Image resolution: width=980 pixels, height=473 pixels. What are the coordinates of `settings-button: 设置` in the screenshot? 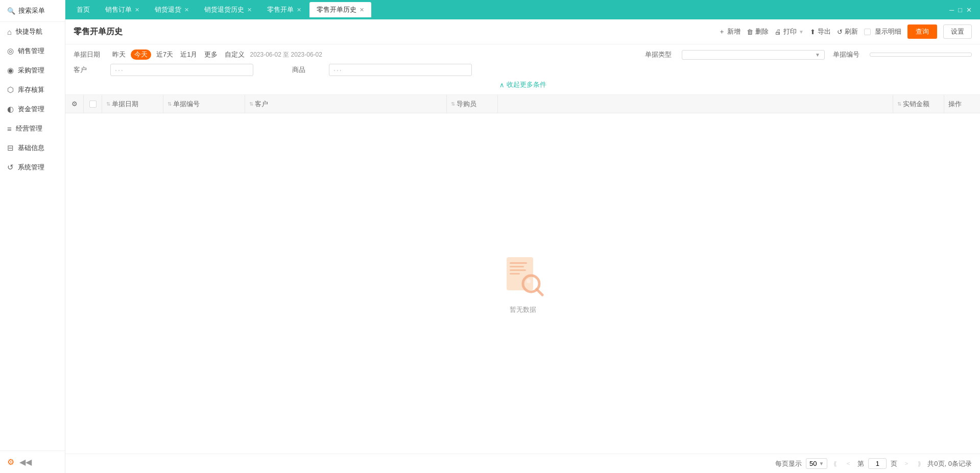 It's located at (958, 32).